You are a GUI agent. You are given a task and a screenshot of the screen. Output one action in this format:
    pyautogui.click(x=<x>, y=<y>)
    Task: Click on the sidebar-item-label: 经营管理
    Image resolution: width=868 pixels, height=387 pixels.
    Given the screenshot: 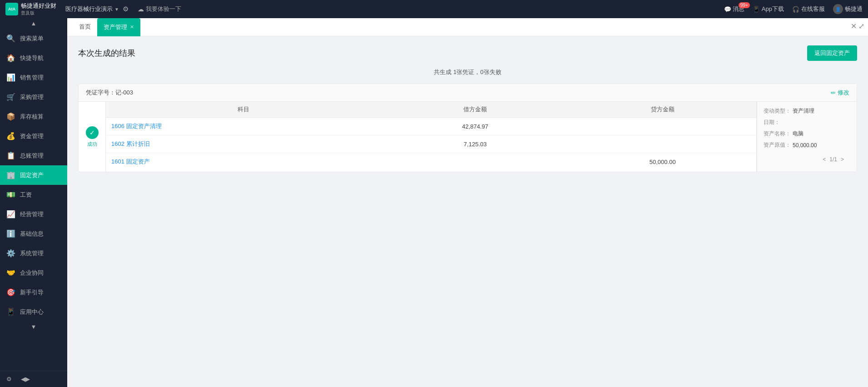 What is the action you would take?
    pyautogui.click(x=32, y=214)
    